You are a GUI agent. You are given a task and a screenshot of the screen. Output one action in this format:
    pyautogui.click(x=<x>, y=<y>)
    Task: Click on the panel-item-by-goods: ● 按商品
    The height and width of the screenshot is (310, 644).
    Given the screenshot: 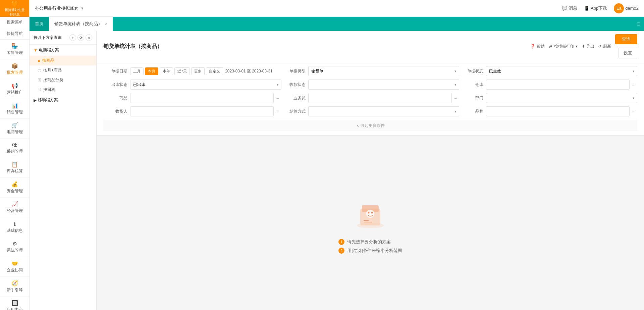 What is the action you would take?
    pyautogui.click(x=63, y=60)
    